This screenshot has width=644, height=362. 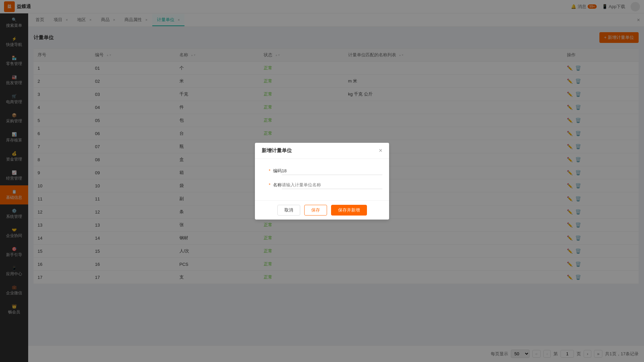 I want to click on modal-header: 新增计量单位 ×, so click(x=322, y=151).